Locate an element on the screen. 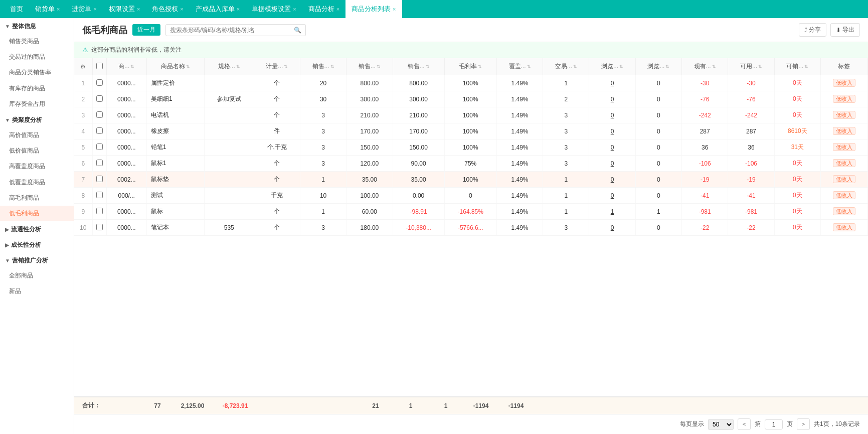 Image resolution: width=868 pixels, height=434 pixels. sidebar-item-low-margin: 低毛利商品 is located at coordinates (37, 214).